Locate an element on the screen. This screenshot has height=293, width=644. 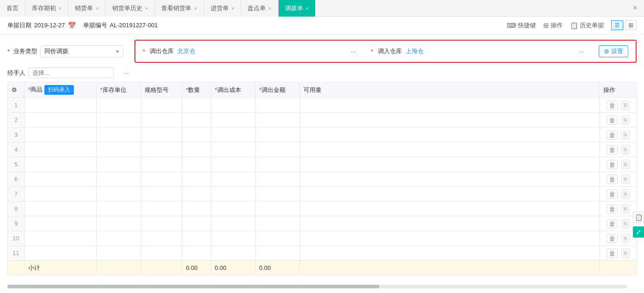
history-button: 📋 历史单据 is located at coordinates (587, 25).